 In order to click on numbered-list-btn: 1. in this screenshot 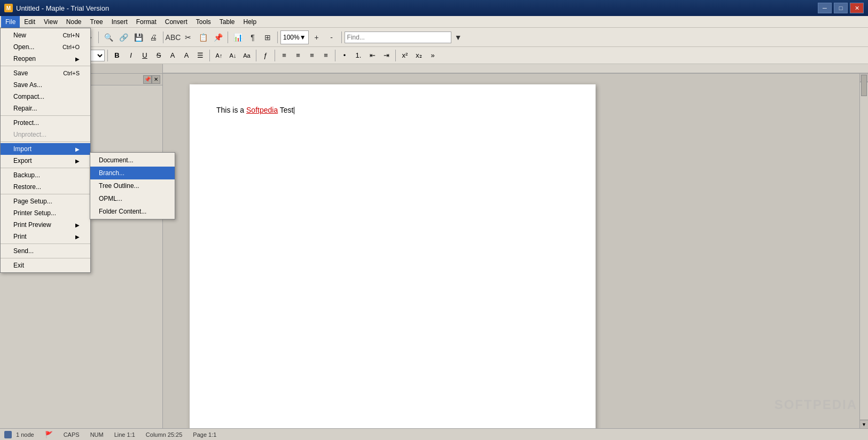, I will do `click(358, 56)`.